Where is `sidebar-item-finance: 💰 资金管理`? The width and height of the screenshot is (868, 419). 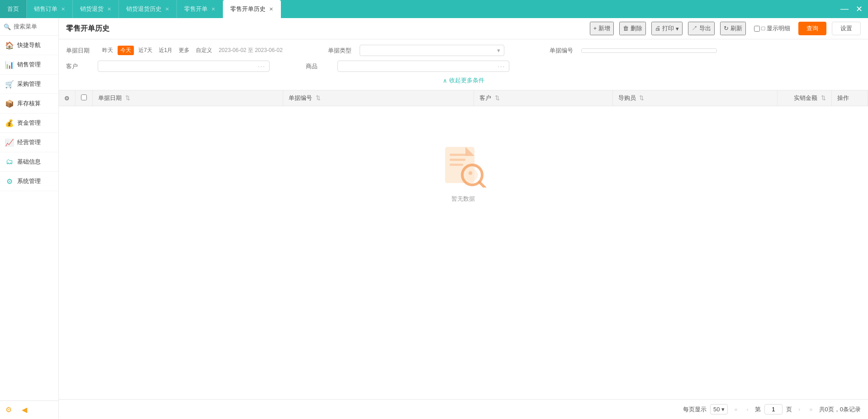
sidebar-item-finance: 💰 资金管理 is located at coordinates (29, 123).